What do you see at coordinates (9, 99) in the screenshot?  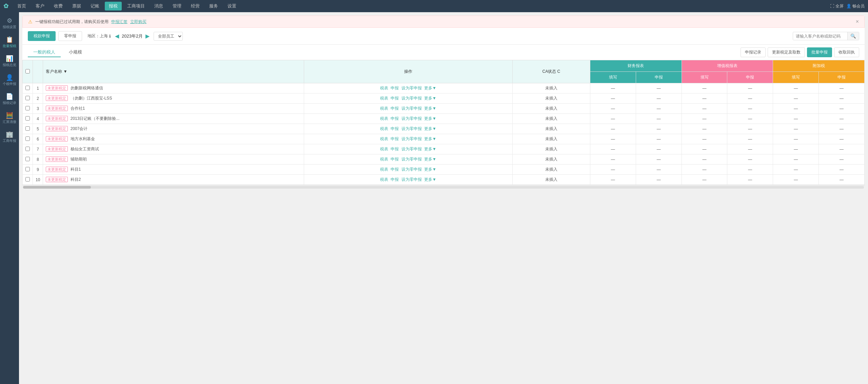 I see `sidebar-item-tax-record: 📄 报税记录` at bounding box center [9, 99].